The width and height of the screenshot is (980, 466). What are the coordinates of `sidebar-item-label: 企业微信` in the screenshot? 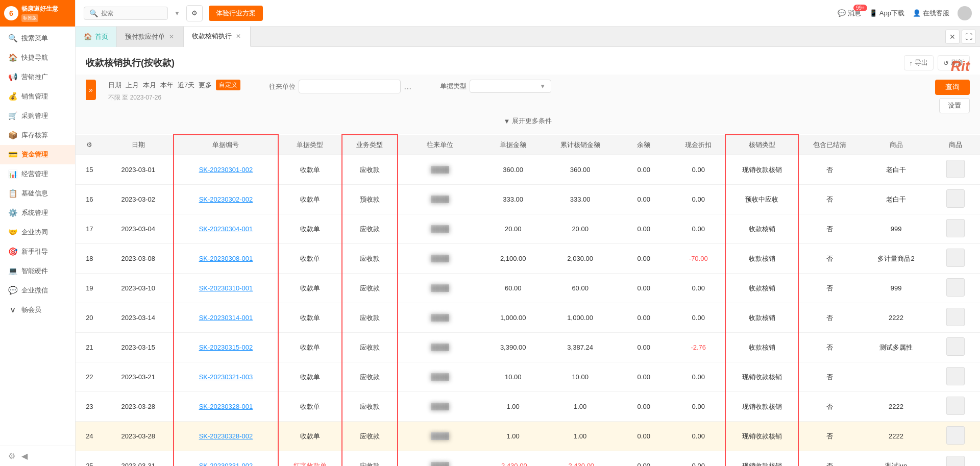 It's located at (35, 290).